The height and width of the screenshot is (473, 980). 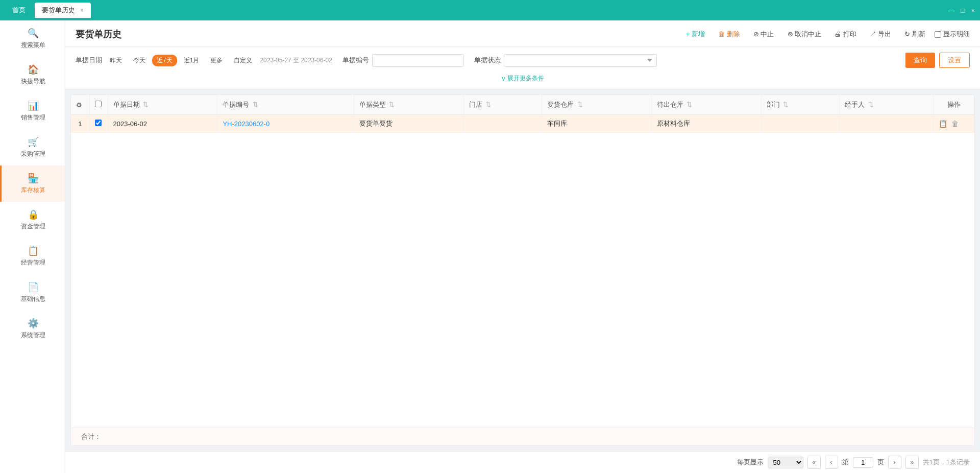 I want to click on date-btn-custom: 自定义, so click(x=243, y=60).